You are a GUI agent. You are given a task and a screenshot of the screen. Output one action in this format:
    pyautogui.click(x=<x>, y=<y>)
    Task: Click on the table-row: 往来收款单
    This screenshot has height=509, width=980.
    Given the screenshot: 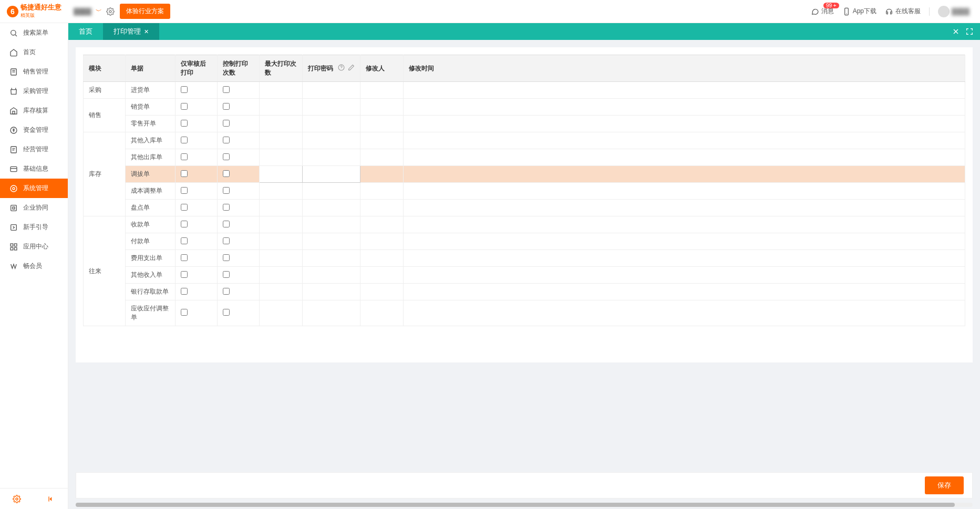 What is the action you would take?
    pyautogui.click(x=524, y=225)
    